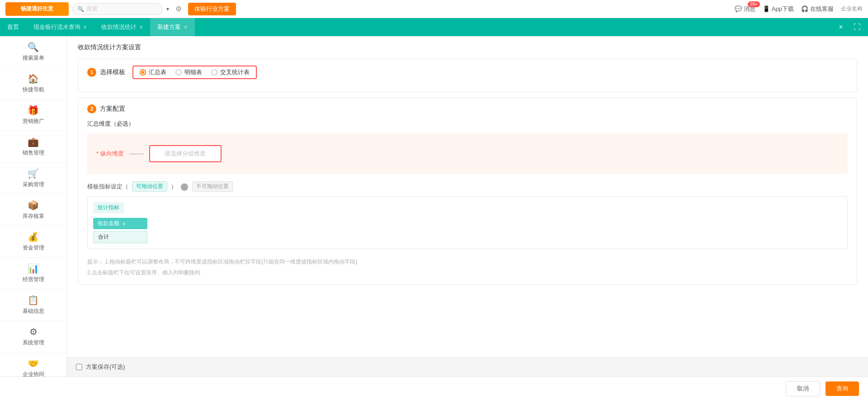  What do you see at coordinates (122, 27) in the screenshot?
I see `tab-collection-stats: 收款情况统计 ×` at bounding box center [122, 27].